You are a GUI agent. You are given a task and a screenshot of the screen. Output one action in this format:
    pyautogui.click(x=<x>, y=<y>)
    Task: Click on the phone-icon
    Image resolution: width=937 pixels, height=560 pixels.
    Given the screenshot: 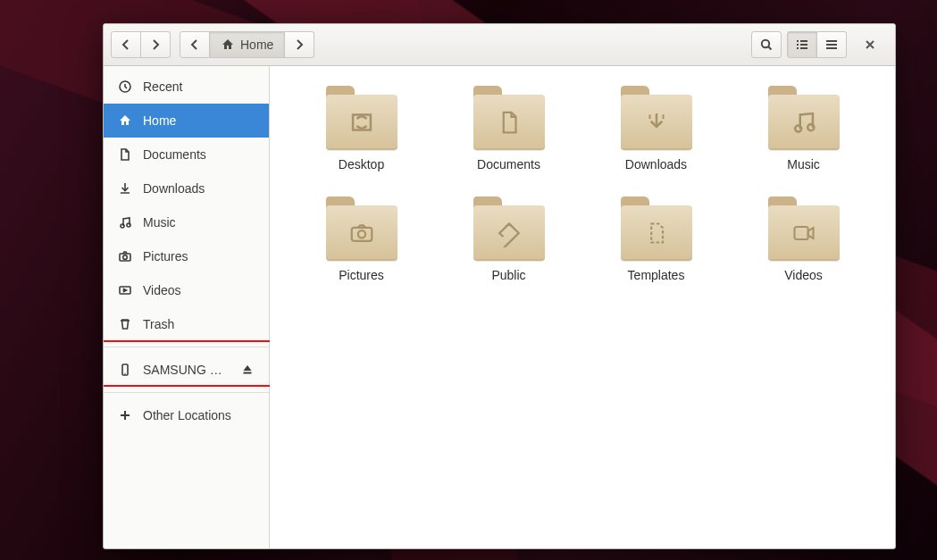 What is the action you would take?
    pyautogui.click(x=125, y=370)
    